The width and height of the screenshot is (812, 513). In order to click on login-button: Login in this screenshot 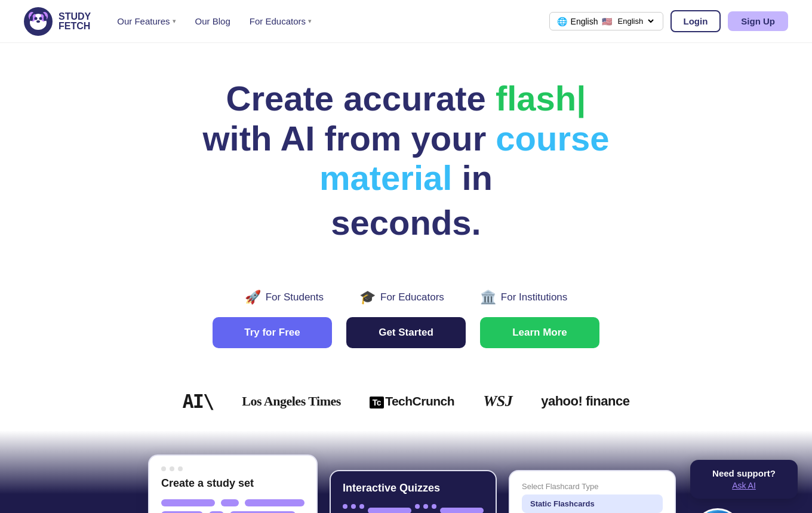, I will do `click(696, 21)`.